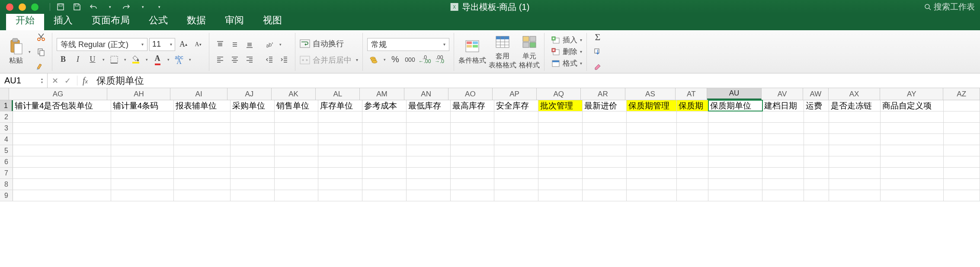  What do you see at coordinates (693, 139) in the screenshot?
I see `cell-AT4` at bounding box center [693, 139].